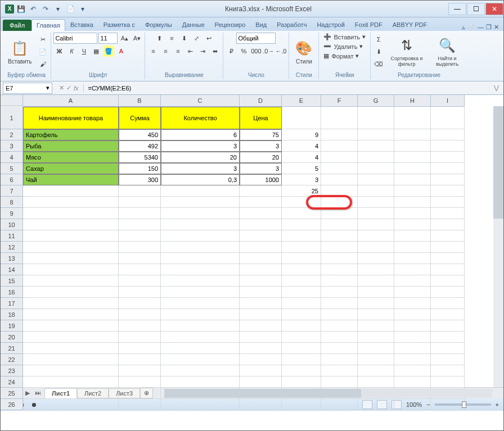 The image size is (504, 431). I want to click on name-box-dropdown-icon: ▾, so click(48, 88).